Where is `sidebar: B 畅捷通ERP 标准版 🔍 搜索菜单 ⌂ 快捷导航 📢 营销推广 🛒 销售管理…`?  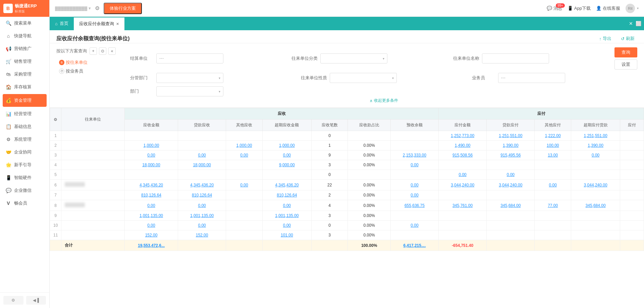
sidebar: B 畅捷通ERP 标准版 🔍 搜索菜单 ⌂ 快捷导航 📢 营销推广 🛒 销售管理… is located at coordinates (25, 154).